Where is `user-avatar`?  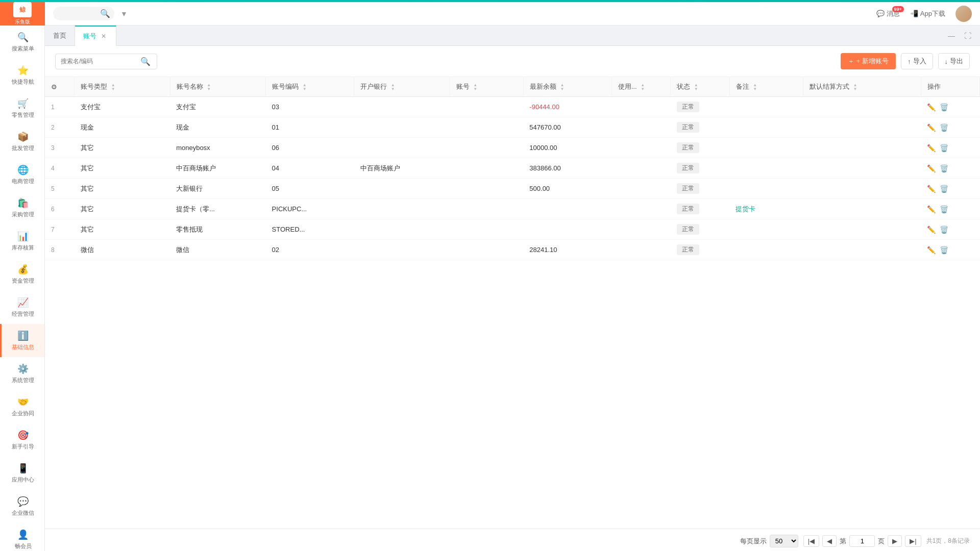 user-avatar is located at coordinates (964, 14).